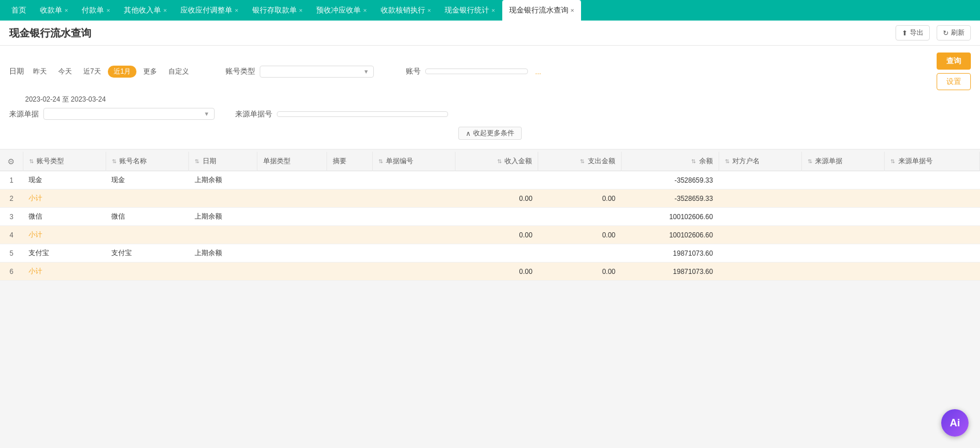 This screenshot has width=980, height=448. What do you see at coordinates (207, 10) in the screenshot?
I see `nav-label-adjustment: 应收应付调整单` at bounding box center [207, 10].